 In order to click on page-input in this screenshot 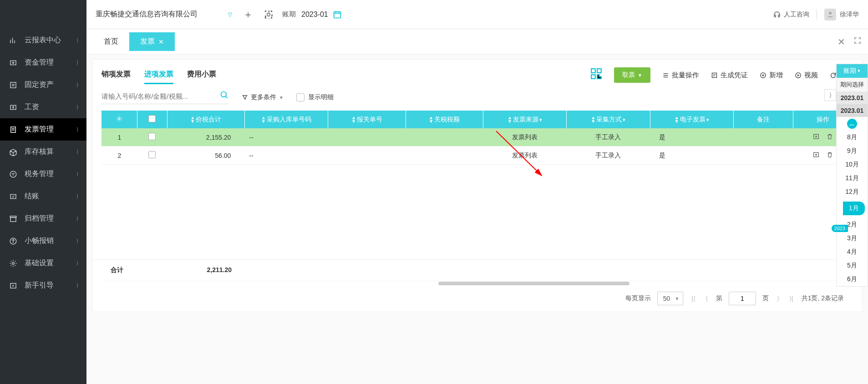, I will do `click(742, 298)`.